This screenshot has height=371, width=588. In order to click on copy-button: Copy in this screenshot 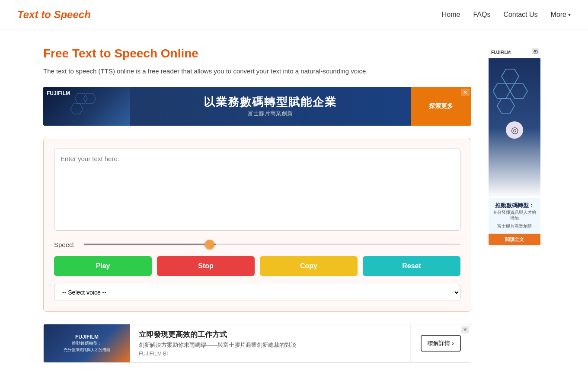, I will do `click(309, 266)`.